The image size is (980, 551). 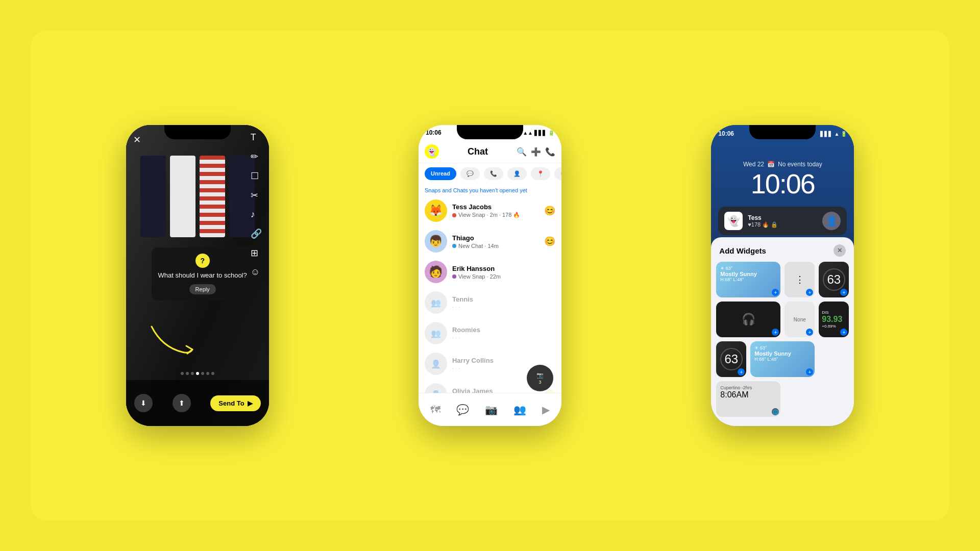 I want to click on header-icons: 🔍 ➕ 📞, so click(x=536, y=152).